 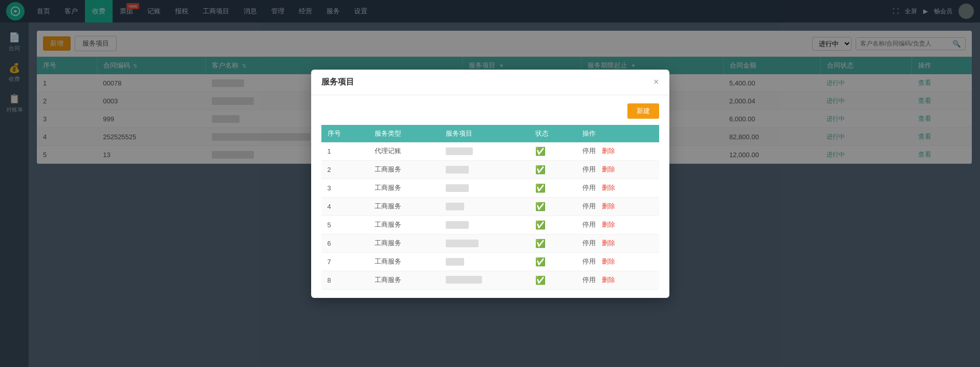 What do you see at coordinates (490, 262) in the screenshot?
I see `list-item: 7 工商服务 ███ ✅ 停用 删除` at bounding box center [490, 262].